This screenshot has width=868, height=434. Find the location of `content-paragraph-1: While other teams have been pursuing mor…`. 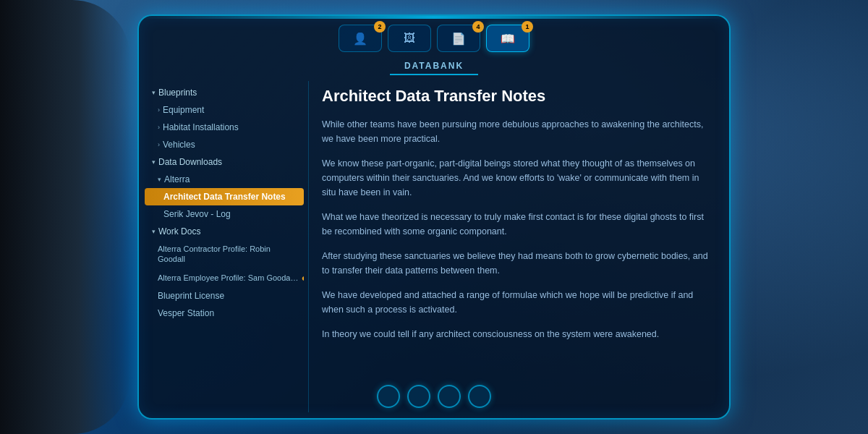

content-paragraph-1: While other teams have been pursuing mor… is located at coordinates (516, 132).